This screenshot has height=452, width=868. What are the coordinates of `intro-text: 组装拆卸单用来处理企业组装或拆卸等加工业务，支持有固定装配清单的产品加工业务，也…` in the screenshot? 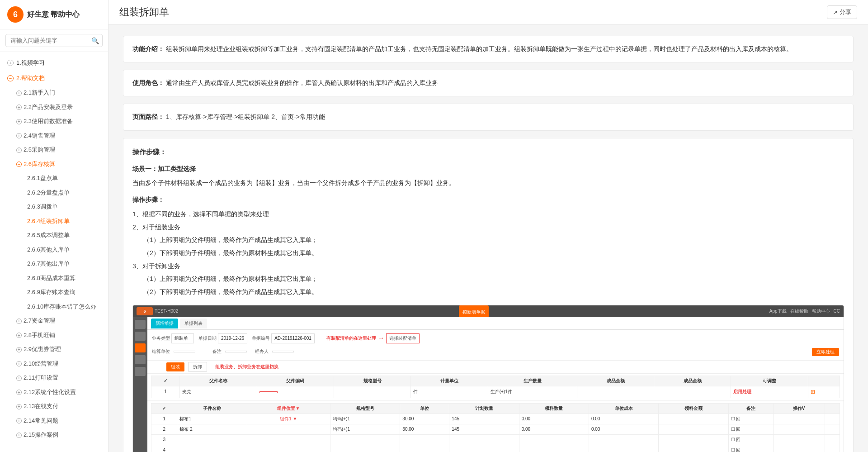 It's located at (479, 49).